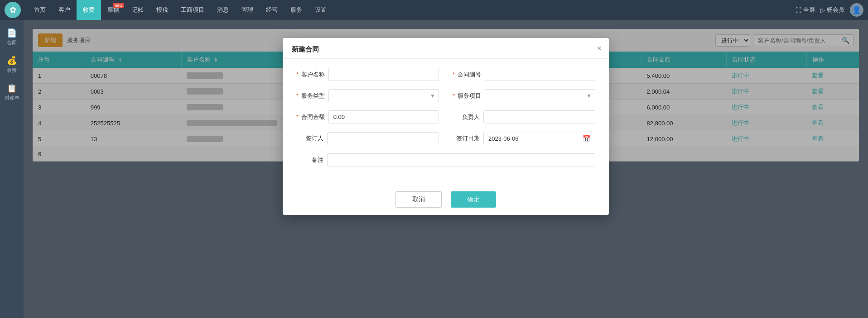 The image size is (868, 318). What do you see at coordinates (383, 138) in the screenshot?
I see `signer-input` at bounding box center [383, 138].